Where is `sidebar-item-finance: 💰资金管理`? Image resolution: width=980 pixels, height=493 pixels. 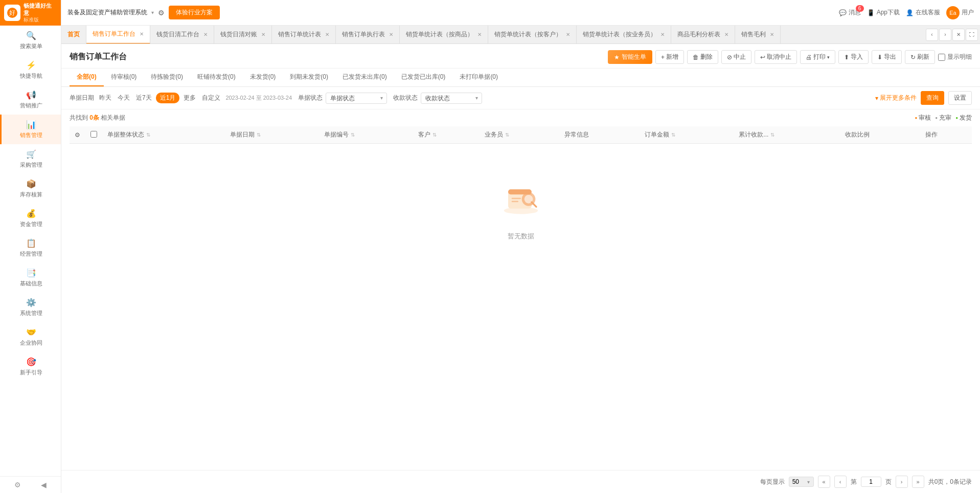
sidebar-item-finance: 💰资金管理 is located at coordinates (31, 218).